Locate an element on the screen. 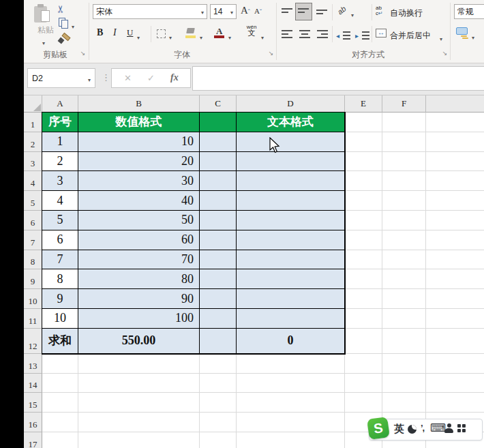 The height and width of the screenshot is (448, 484). row-header-3: 3 is located at coordinates (33, 162).